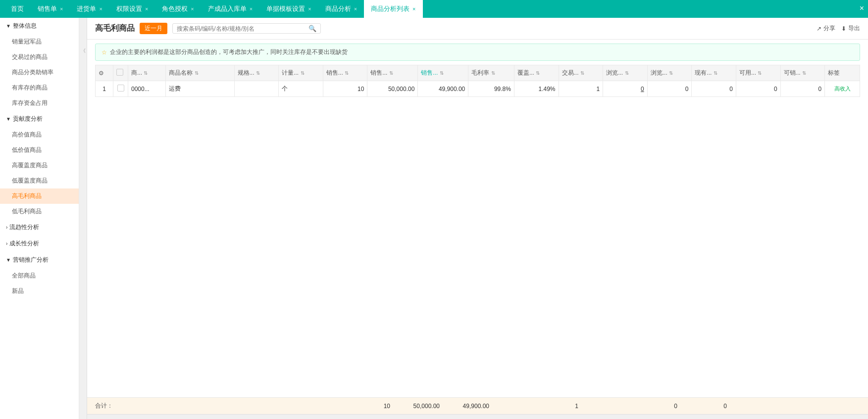  What do you see at coordinates (671, 73) in the screenshot?
I see `sort-browse2-icon: ⇅` at bounding box center [671, 73].